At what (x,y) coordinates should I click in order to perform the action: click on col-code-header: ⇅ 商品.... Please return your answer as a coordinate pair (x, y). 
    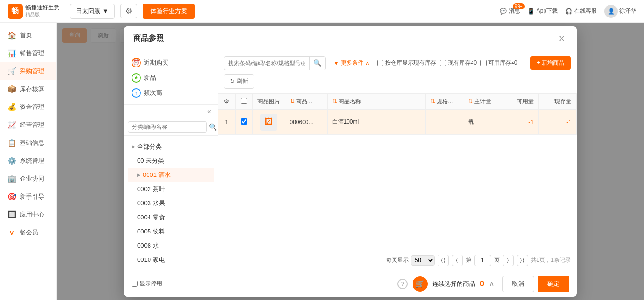
    Looking at the image, I should click on (306, 102).